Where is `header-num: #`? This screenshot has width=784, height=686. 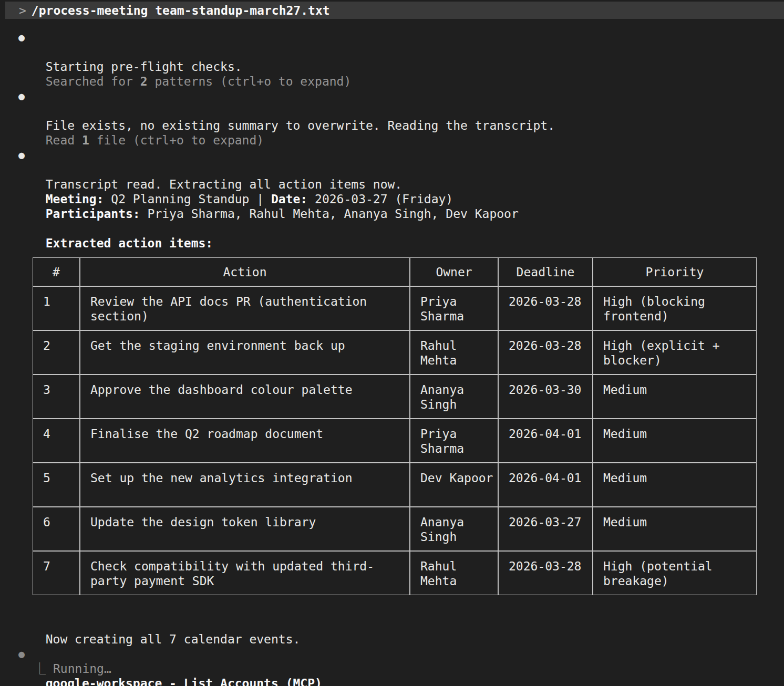
header-num: # is located at coordinates (56, 272).